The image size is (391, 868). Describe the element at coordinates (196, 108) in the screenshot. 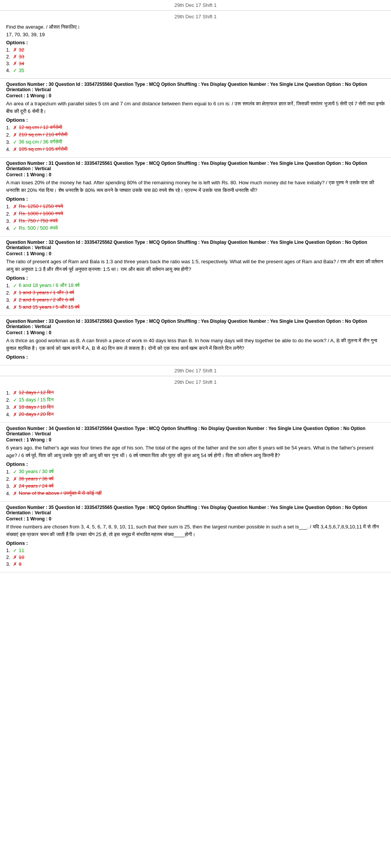

I see `q30-text: An area of a trapezium with parallel sid…` at that location.